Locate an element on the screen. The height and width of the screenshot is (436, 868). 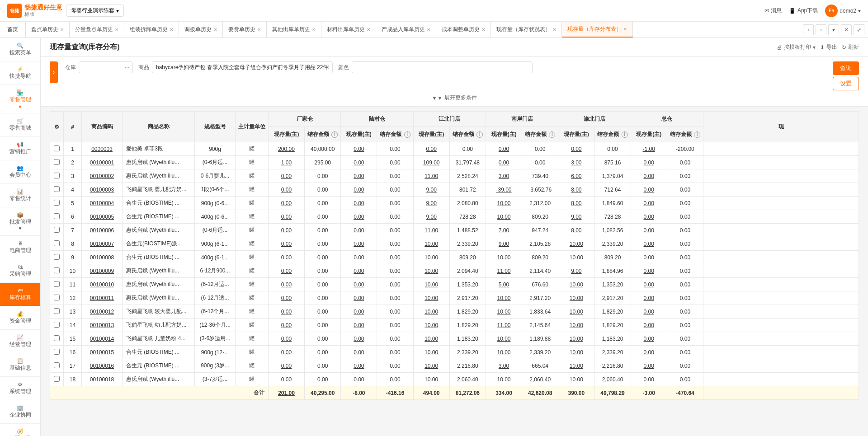
message-btn: ✉ 消息 is located at coordinates (773, 11).